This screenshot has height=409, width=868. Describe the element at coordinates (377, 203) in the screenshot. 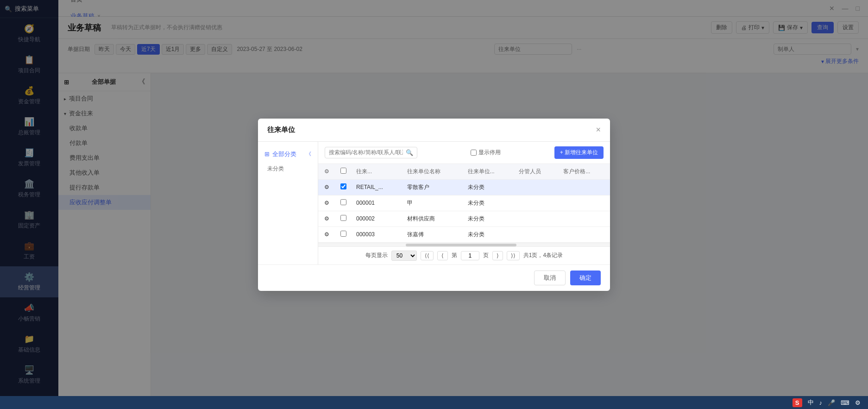

I see `row-code: 000001` at that location.